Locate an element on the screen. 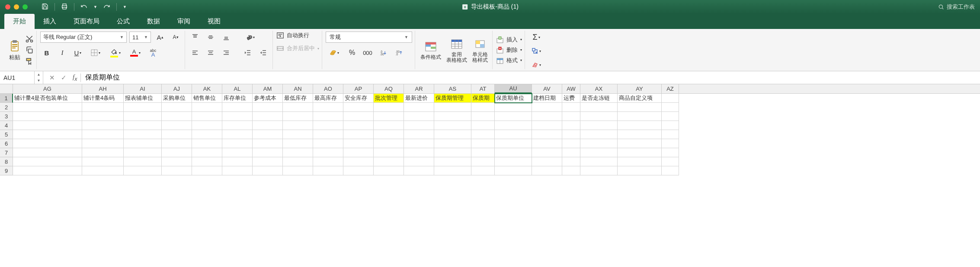 This screenshot has height=267, width=980. cell-styles-button: 单元格 格样式 is located at coordinates (480, 50).